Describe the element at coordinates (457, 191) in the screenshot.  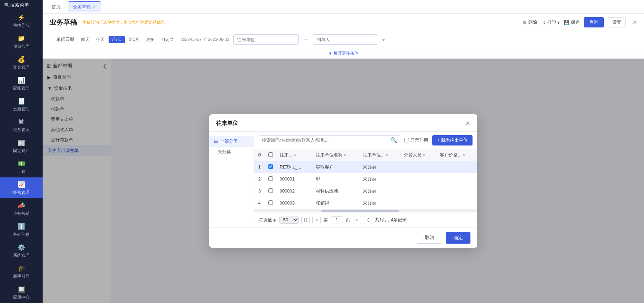
I see `row-price` at that location.